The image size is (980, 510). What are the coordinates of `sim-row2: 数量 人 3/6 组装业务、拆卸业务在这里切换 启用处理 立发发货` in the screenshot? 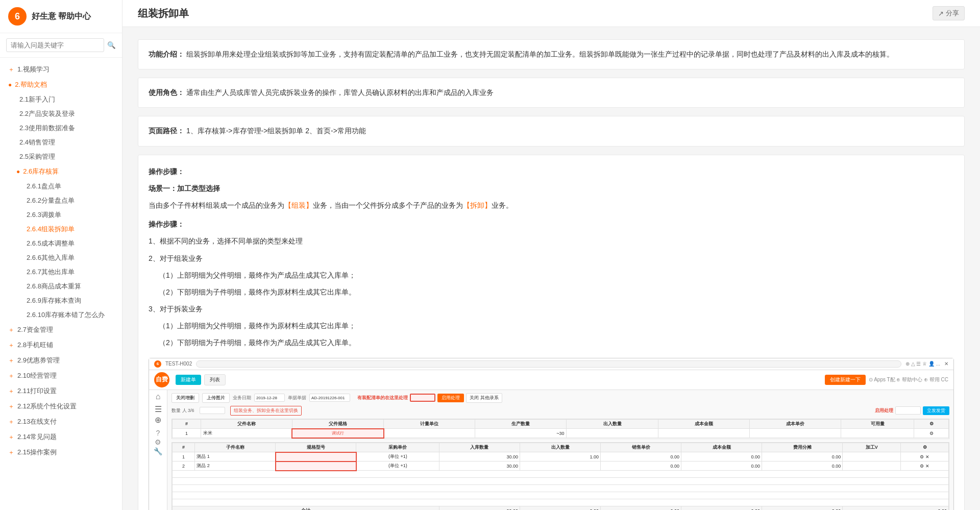 It's located at (560, 410).